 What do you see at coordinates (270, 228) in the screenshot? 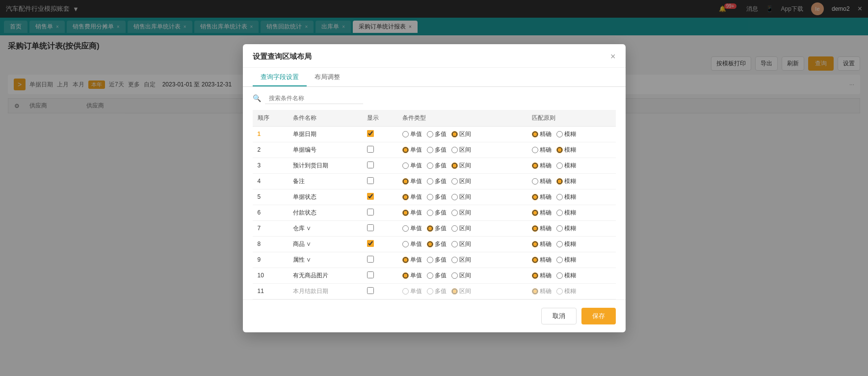
I see `cell-order: 7` at bounding box center [270, 228].